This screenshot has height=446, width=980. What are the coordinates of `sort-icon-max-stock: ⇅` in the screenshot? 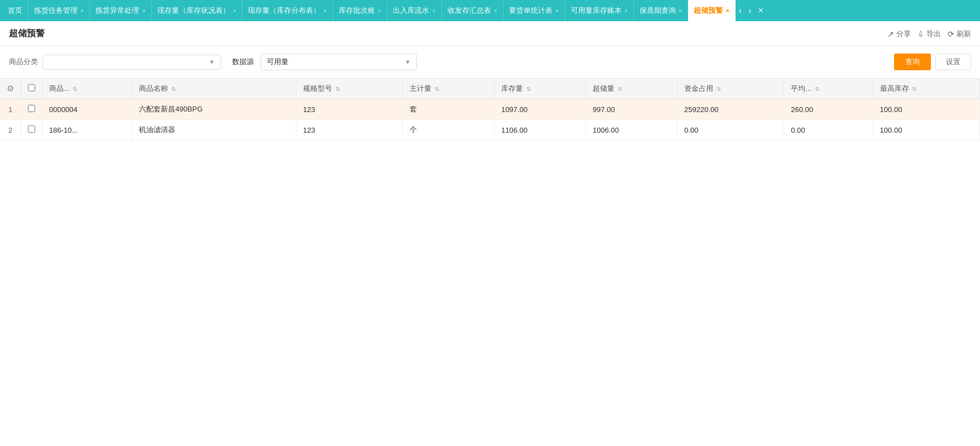 It's located at (914, 89).